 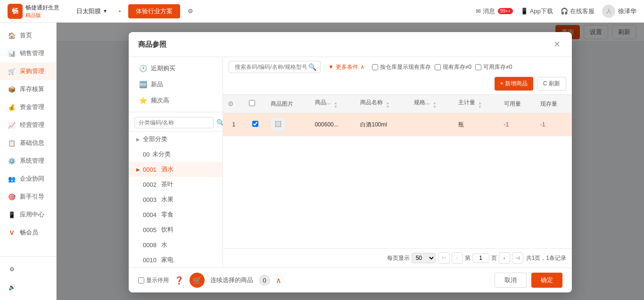 What do you see at coordinates (278, 125) in the screenshot?
I see `product-img-placeholder: 🖼` at bounding box center [278, 125].